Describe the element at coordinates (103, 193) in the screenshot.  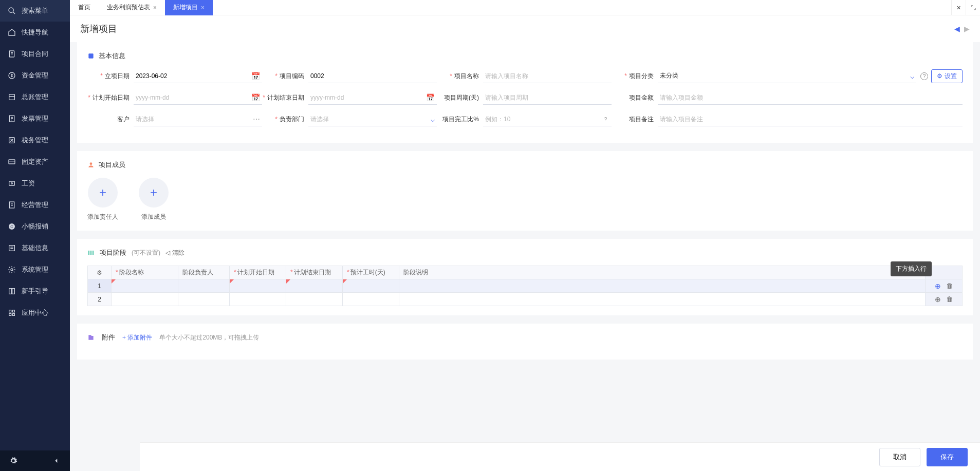
I see `add-owner-button: +` at that location.